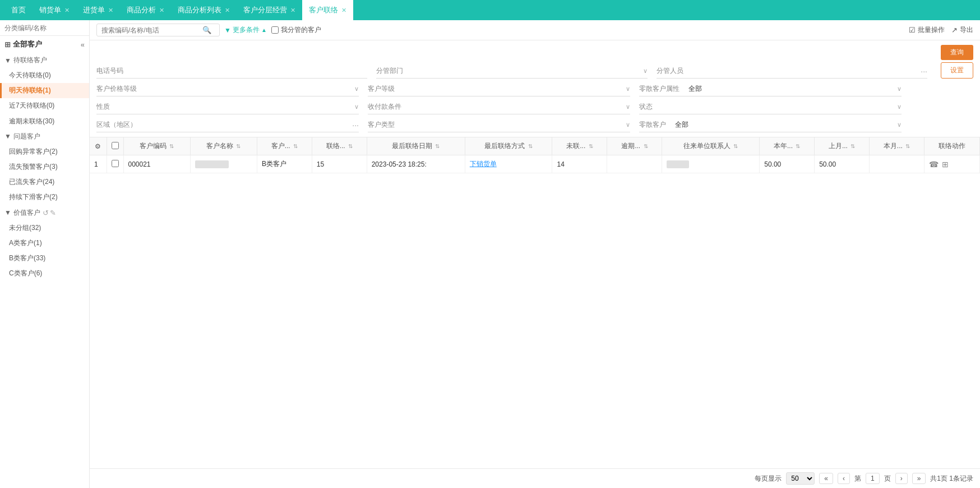 The width and height of the screenshot is (980, 488). Describe the element at coordinates (269, 10) in the screenshot. I see `nav-customer-tier: 客户分层经营 ✕` at that location.